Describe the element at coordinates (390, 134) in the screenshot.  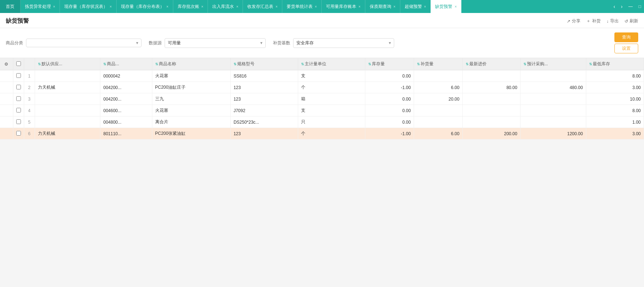
I see `row-stock: -1.00` at that location.